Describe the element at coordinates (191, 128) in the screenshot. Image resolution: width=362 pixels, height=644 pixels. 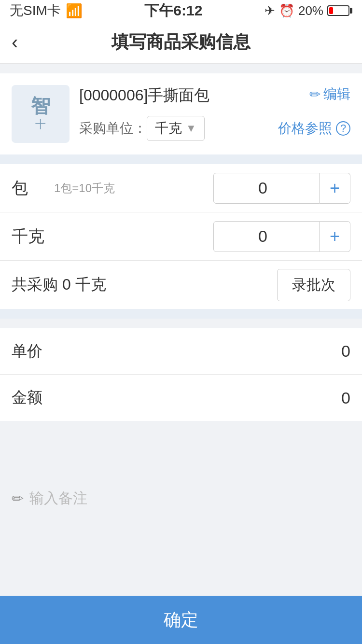
I see `unit-dropdown-arrow: ▼` at that location.